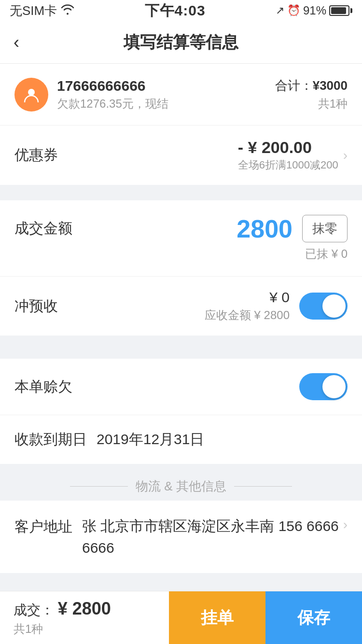 This screenshot has width=362, height=644. Describe the element at coordinates (346, 525) in the screenshot. I see `address-chevron-icon: ›` at that location.